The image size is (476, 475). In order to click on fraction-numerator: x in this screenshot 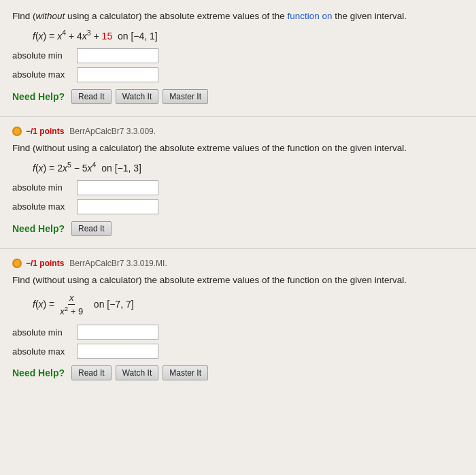, I will do `click(72, 299)`.